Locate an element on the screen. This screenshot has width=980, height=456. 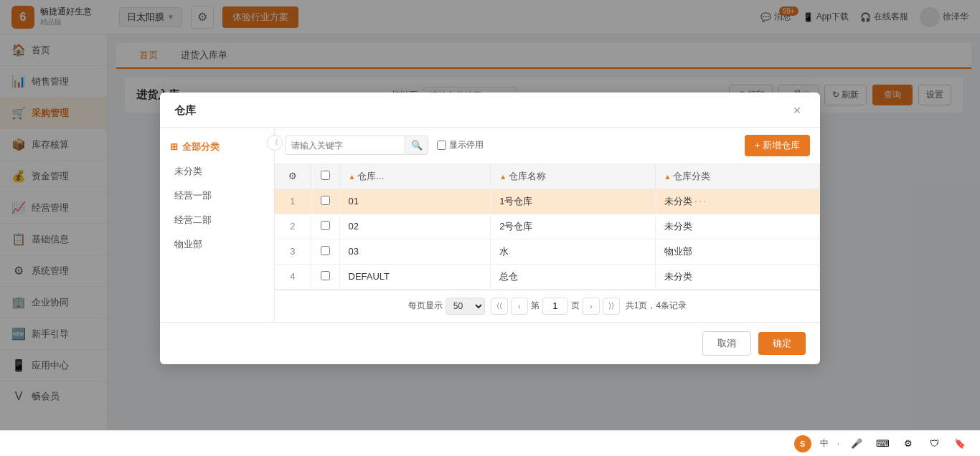
show-disabled-label: 显示停用 is located at coordinates (461, 145).